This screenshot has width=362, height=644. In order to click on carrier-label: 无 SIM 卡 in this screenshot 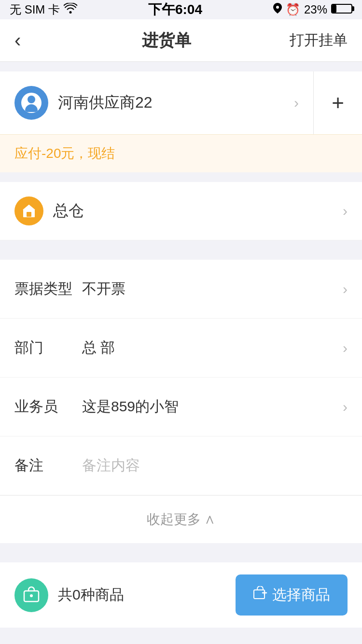, I will do `click(35, 10)`.